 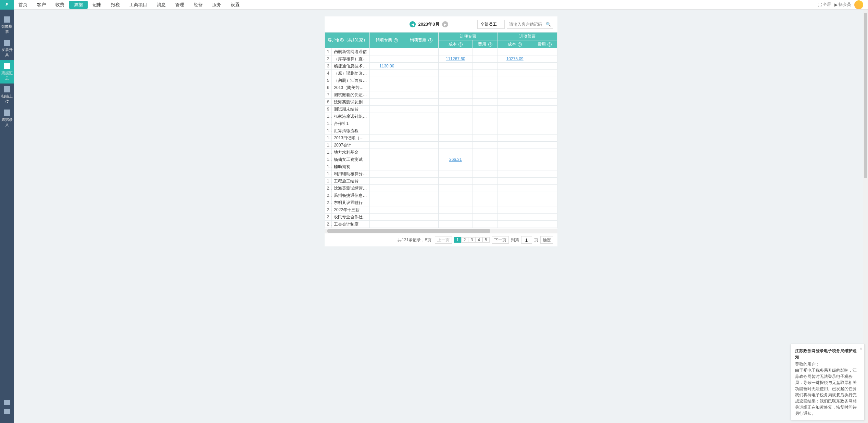 I want to click on table-row: 132013日记账（不要删除哈…, so click(x=441, y=138).